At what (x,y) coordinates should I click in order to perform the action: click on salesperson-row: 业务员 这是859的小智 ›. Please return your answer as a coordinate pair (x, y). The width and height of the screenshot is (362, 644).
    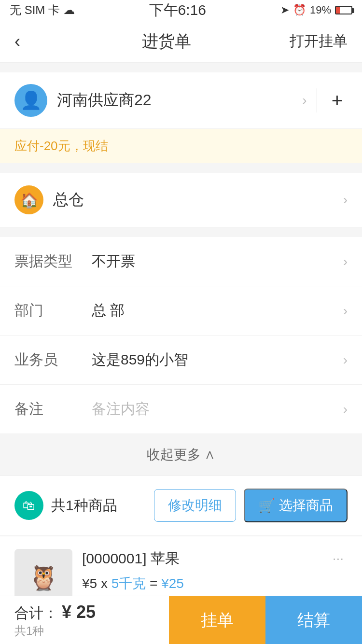
    Looking at the image, I should click on (181, 360).